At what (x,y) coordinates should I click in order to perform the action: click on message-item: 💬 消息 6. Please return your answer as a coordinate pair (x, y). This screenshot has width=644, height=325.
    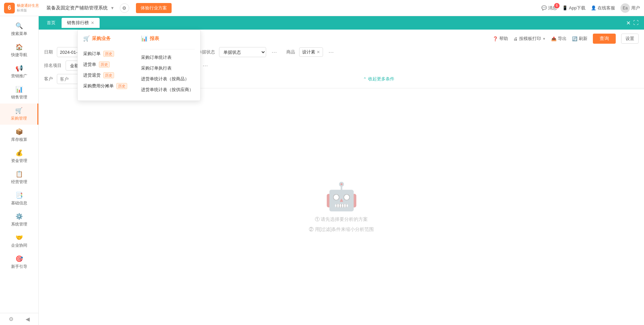
    Looking at the image, I should click on (549, 8).